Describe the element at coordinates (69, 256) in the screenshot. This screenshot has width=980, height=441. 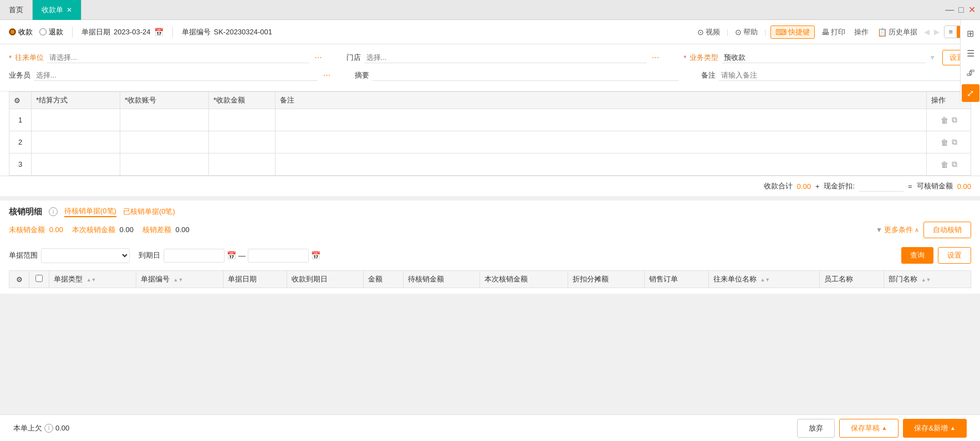
I see `range-field: 单据范围` at that location.